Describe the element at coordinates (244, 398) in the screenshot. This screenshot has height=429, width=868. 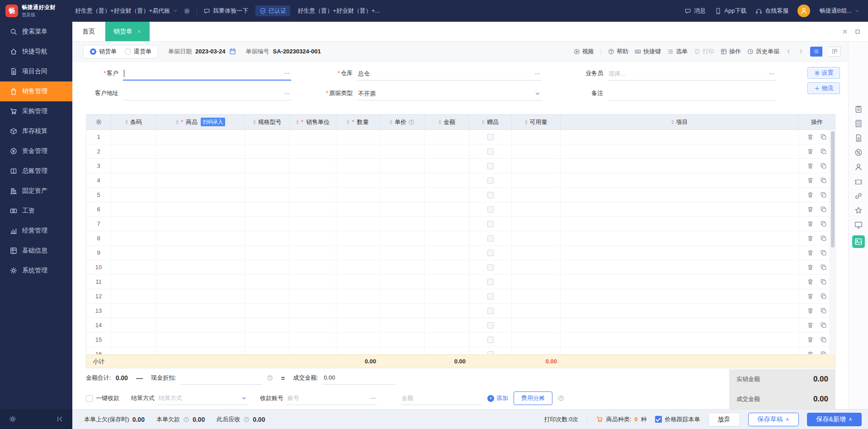
I see `chevron-down-icon` at that location.